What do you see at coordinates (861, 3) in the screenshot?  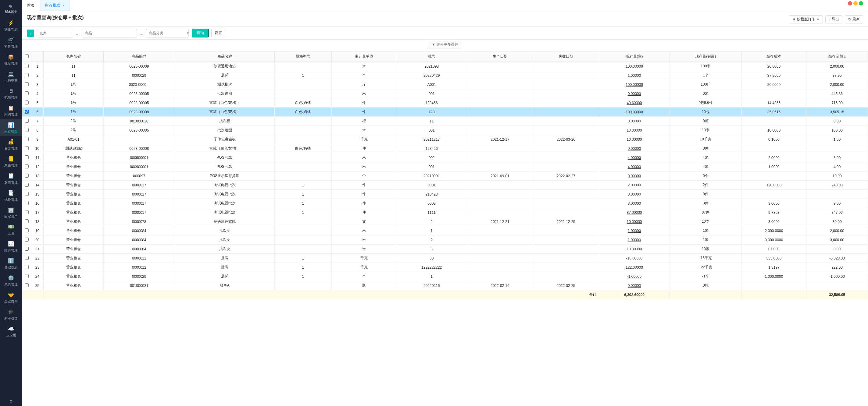 I see `win-maximize-btn` at bounding box center [861, 3].